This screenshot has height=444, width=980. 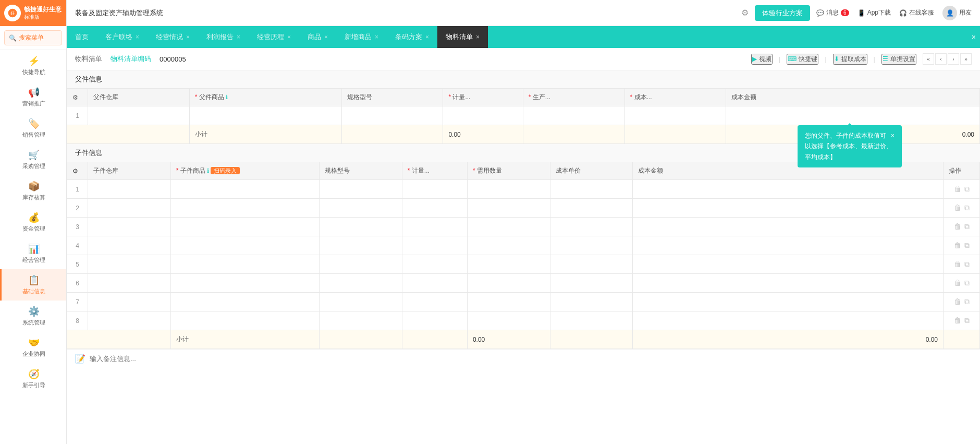 What do you see at coordinates (745, 13) in the screenshot?
I see `settings-icon: ⚙` at bounding box center [745, 13].